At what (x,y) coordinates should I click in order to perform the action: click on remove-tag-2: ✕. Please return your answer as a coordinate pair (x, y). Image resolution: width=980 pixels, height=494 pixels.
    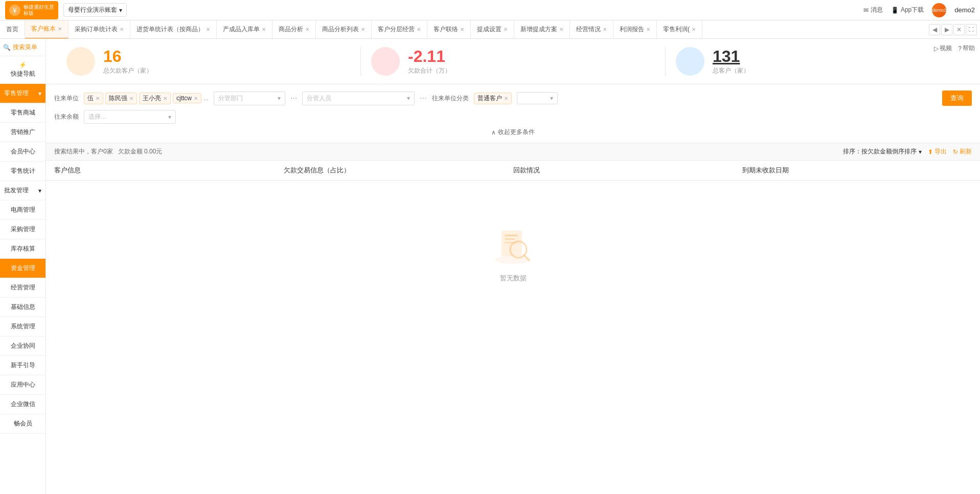
    Looking at the image, I should click on (131, 98).